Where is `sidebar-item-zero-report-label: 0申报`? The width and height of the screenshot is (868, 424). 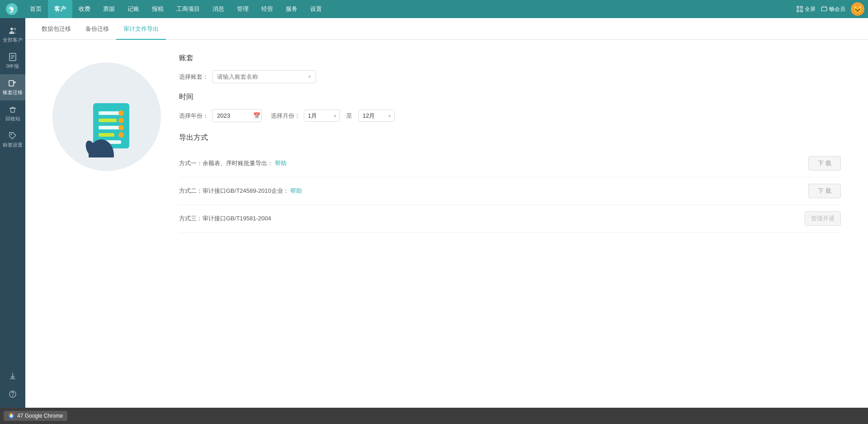
sidebar-item-zero-report-label: 0申报 is located at coordinates (13, 66).